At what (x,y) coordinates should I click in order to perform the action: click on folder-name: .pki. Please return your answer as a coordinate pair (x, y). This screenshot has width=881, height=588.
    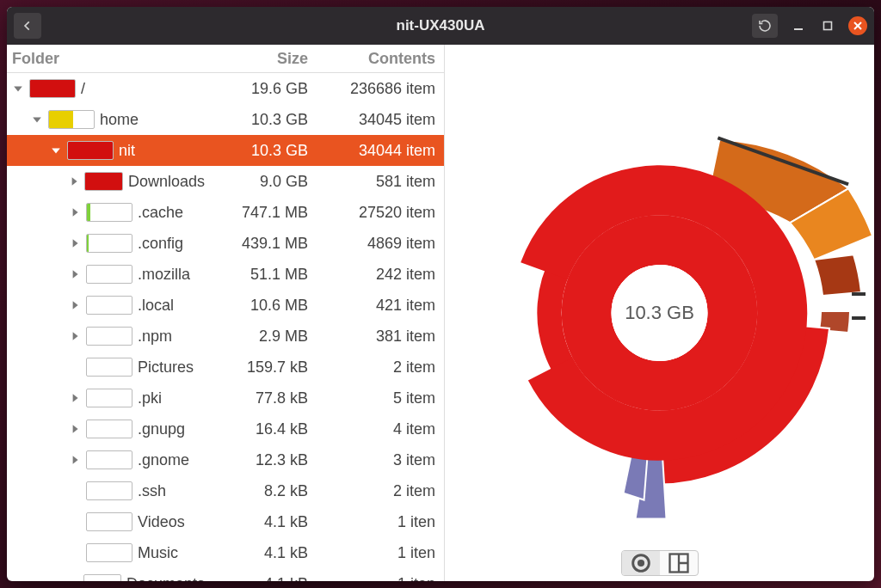
    Looking at the image, I should click on (150, 399).